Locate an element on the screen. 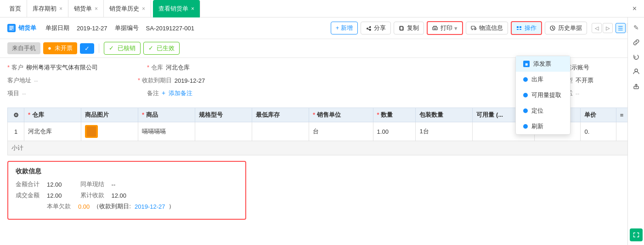 Image resolution: width=644 pixels, height=245 pixels. staff2-value: -- is located at coordinates (578, 94).